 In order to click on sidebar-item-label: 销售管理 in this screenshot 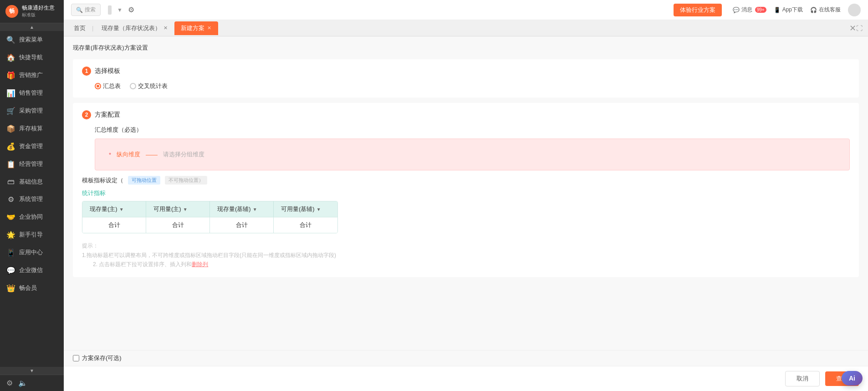, I will do `click(31, 93)`.